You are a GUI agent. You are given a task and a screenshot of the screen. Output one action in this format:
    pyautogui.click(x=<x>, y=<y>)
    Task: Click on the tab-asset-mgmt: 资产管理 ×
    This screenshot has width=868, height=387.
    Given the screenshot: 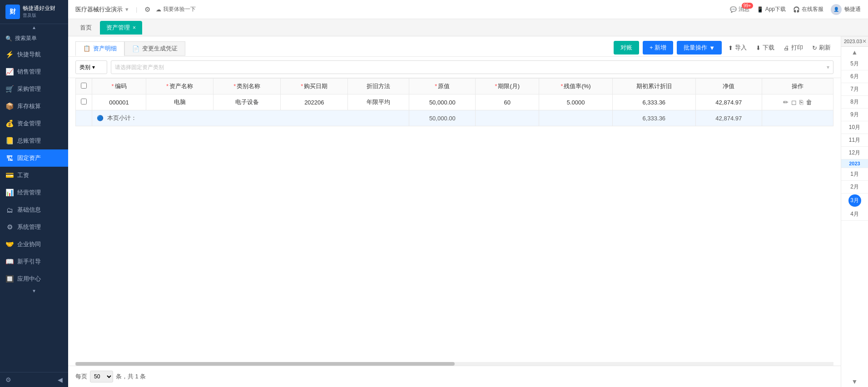 What is the action you would take?
    pyautogui.click(x=121, y=28)
    